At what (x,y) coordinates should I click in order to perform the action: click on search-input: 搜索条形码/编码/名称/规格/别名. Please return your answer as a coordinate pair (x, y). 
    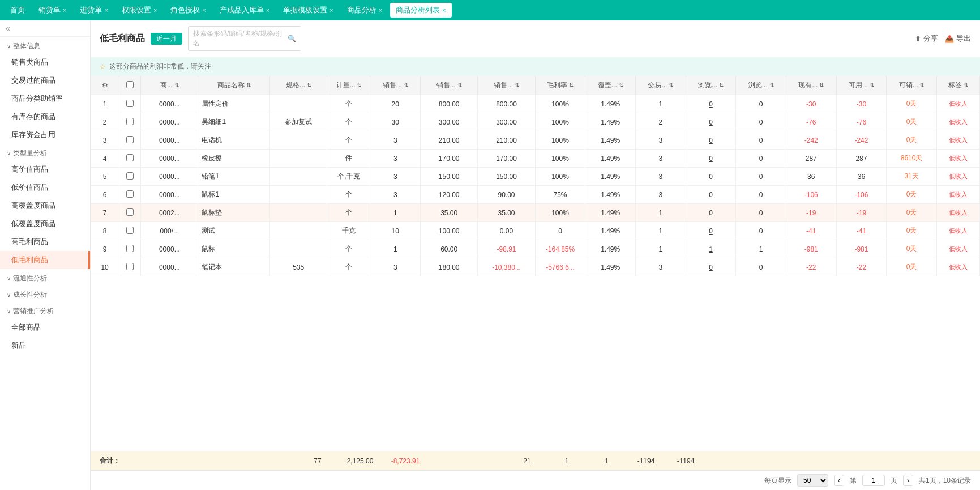
    Looking at the image, I should click on (238, 39).